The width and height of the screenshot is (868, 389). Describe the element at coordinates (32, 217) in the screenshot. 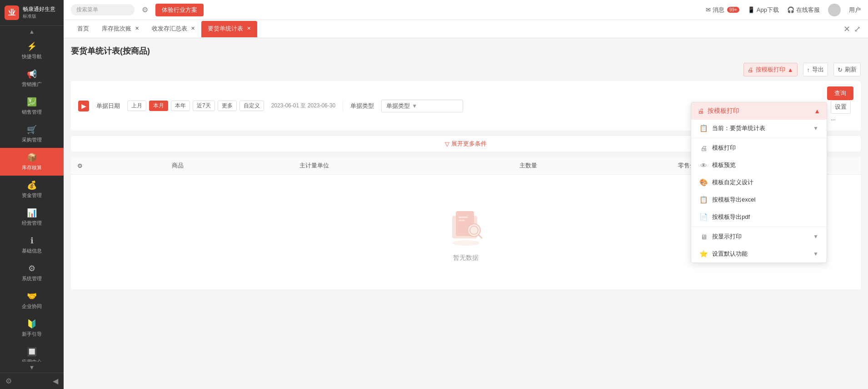

I see `sidebar-item-operation: 📊 经营管理` at that location.